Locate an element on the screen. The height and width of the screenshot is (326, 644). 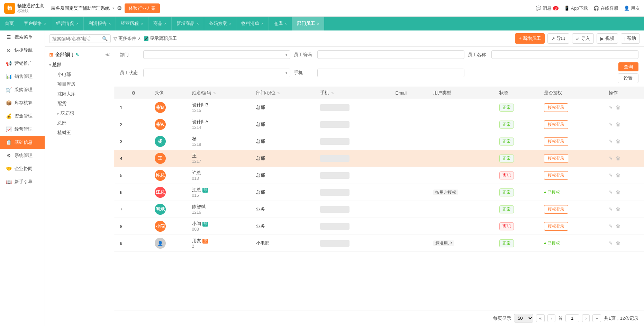
nav-tab-商品: 商品× is located at coordinates (160, 24).